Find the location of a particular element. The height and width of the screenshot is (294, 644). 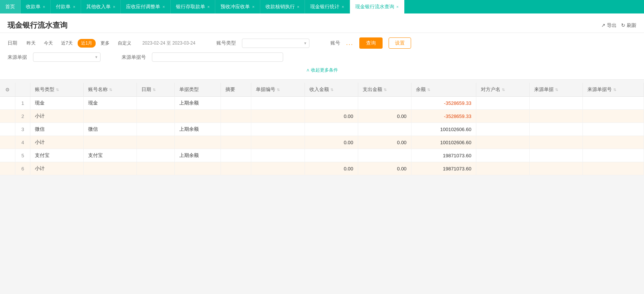

col-header-source-doc: 来源单据⇅ is located at coordinates (556, 90).